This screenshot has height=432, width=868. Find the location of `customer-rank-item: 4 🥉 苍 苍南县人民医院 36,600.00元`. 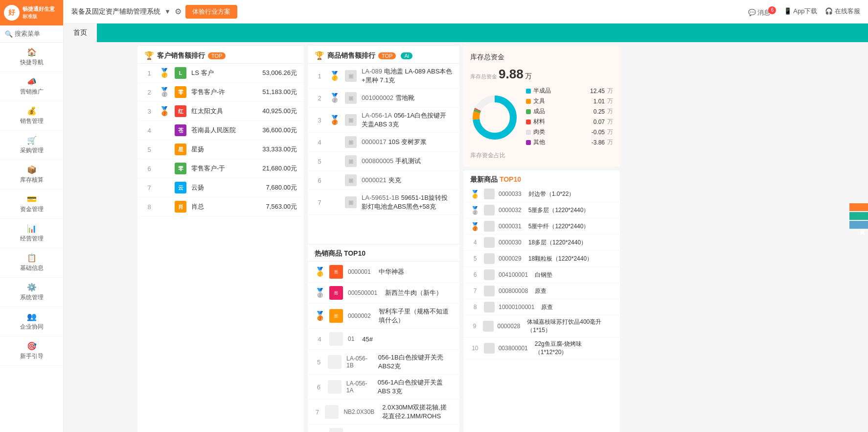

customer-rank-item: 4 🥉 苍 苍南县人民医院 36,600.00元 is located at coordinates (221, 130).